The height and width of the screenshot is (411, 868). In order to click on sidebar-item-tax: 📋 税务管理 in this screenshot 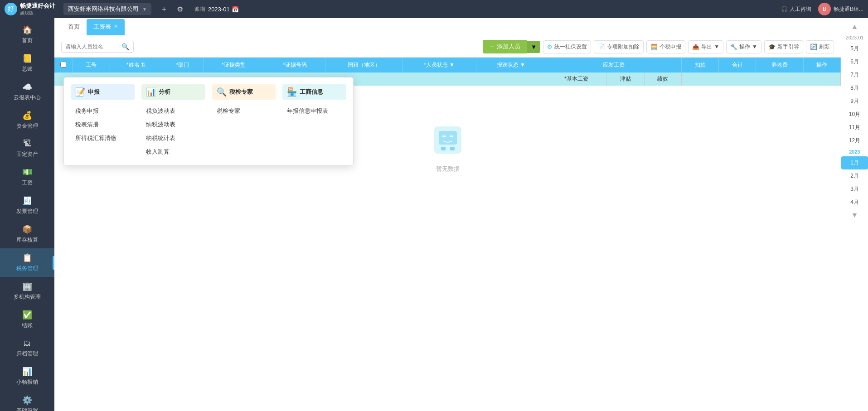, I will do `click(27, 263)`.